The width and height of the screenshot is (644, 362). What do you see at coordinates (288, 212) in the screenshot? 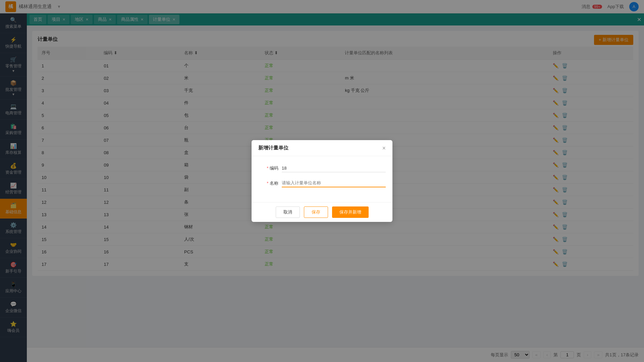
I see `cancel-button: 取消` at bounding box center [288, 212].